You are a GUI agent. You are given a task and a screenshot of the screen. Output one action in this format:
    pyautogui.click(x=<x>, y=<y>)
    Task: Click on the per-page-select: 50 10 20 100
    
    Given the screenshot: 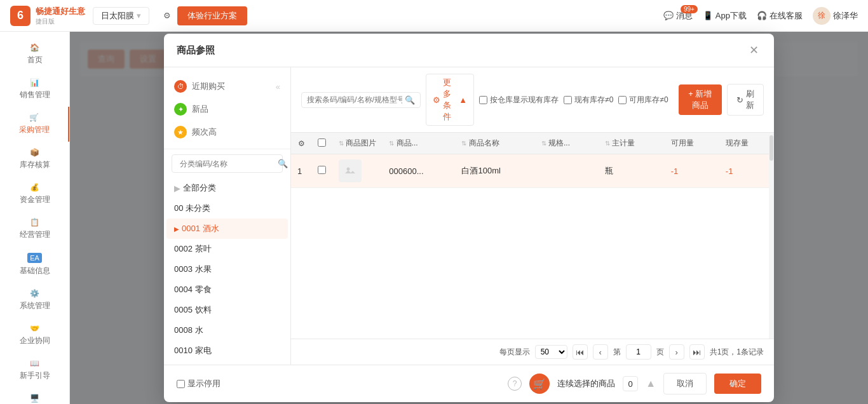 What is the action you would take?
    pyautogui.click(x=552, y=352)
    